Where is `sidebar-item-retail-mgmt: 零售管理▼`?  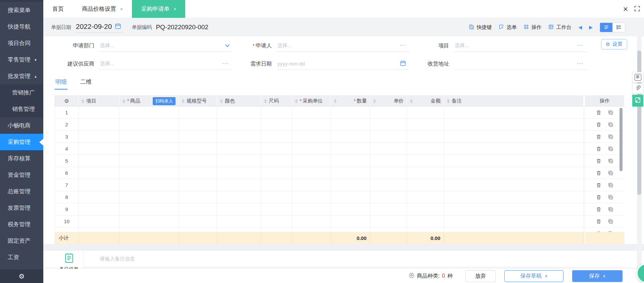
sidebar-item-retail-mgmt: 零售管理▼ is located at coordinates (21, 60).